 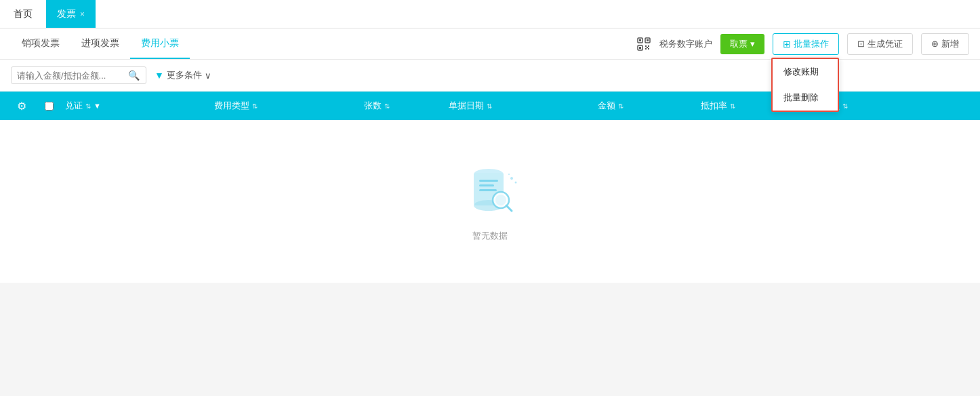 I want to click on new-icon: ⊕, so click(x=935, y=43).